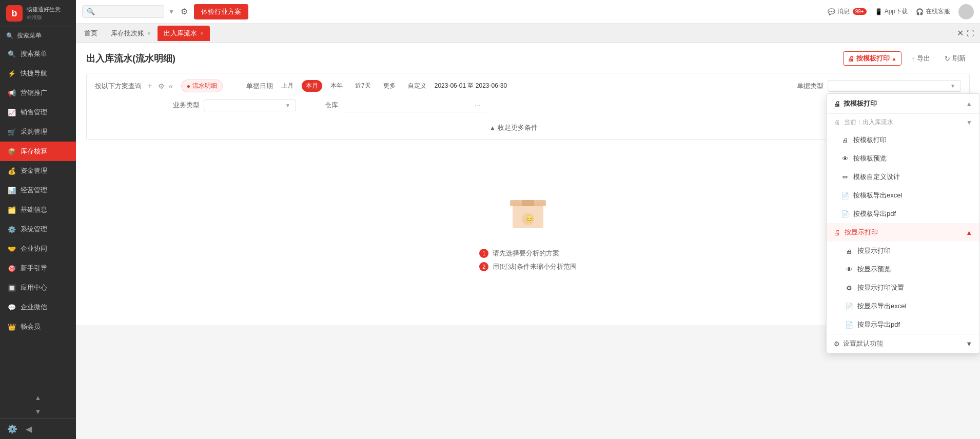 Image resolution: width=980 pixels, height=439 pixels. What do you see at coordinates (849, 325) in the screenshot?
I see `display-pdf-icon: 📄` at bounding box center [849, 325].